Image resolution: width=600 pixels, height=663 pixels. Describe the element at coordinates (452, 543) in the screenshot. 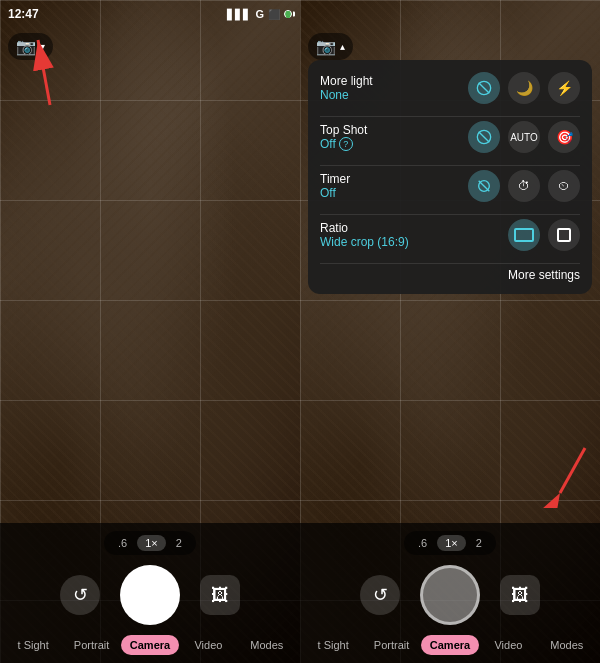

I see `zoom-1x-right: 1×` at that location.